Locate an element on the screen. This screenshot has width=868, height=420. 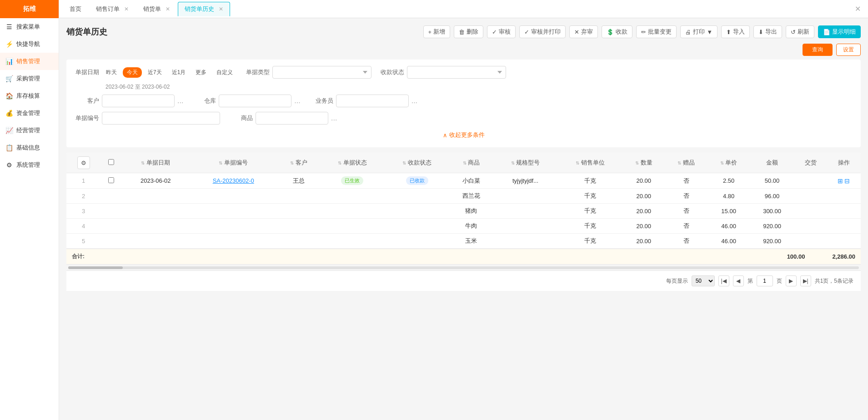
date-more: 更多 is located at coordinates (201, 73).